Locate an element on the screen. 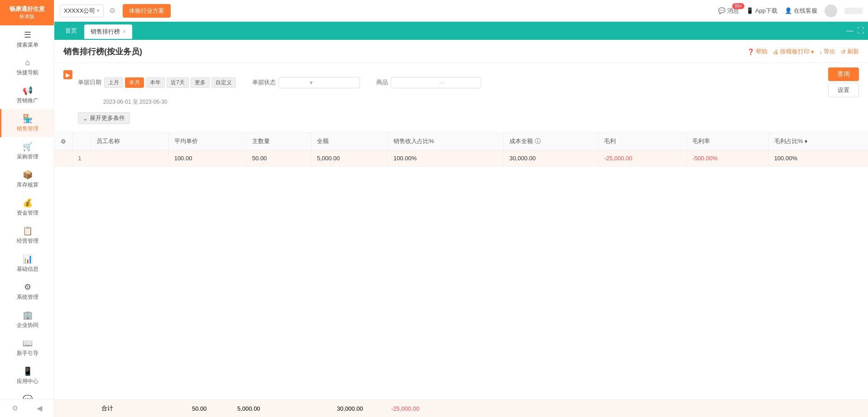 The width and height of the screenshot is (868, 417). message-icon: 💬 is located at coordinates (722, 11).